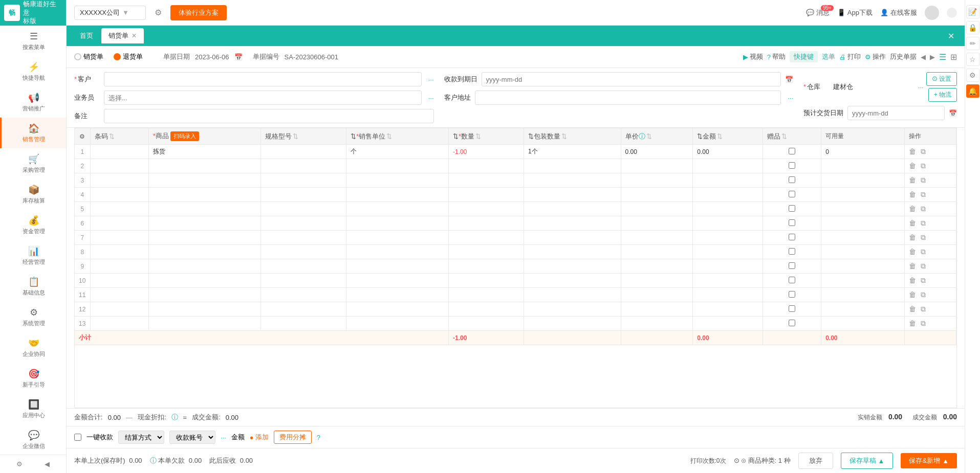 This screenshot has width=980, height=473. Describe the element at coordinates (158, 13) in the screenshot. I see `settings-gear-button: ⚙` at that location.